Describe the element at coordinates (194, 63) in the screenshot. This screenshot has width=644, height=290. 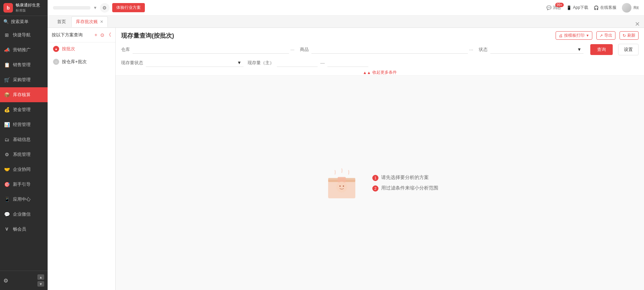
I see `inventory-status-select: ▼` at that location.